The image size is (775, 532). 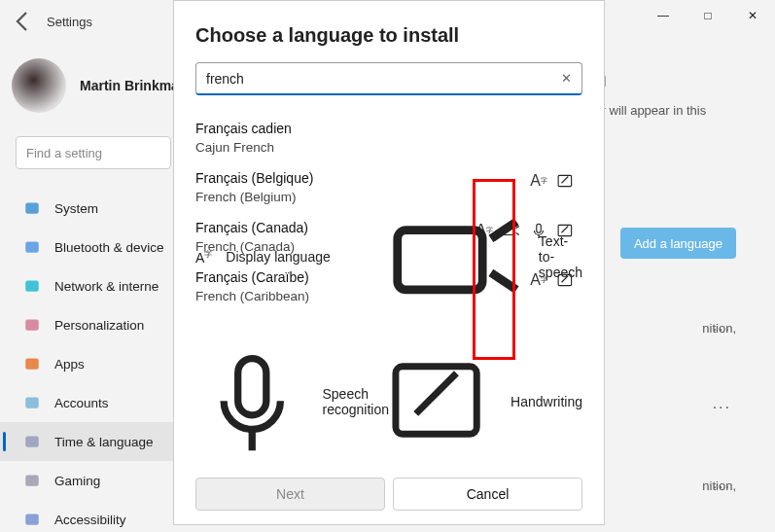 I want to click on speech-icon, so click(x=253, y=403).